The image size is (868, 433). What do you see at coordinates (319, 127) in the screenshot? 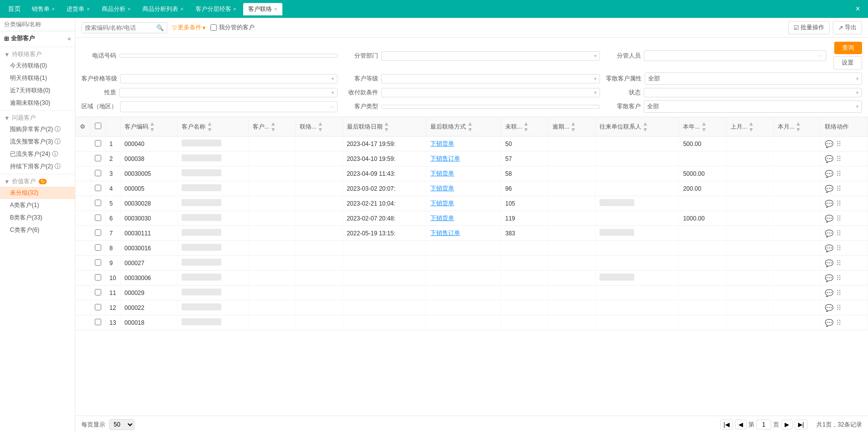
I see `th-contact: 联络... ▲▼` at bounding box center [319, 127].